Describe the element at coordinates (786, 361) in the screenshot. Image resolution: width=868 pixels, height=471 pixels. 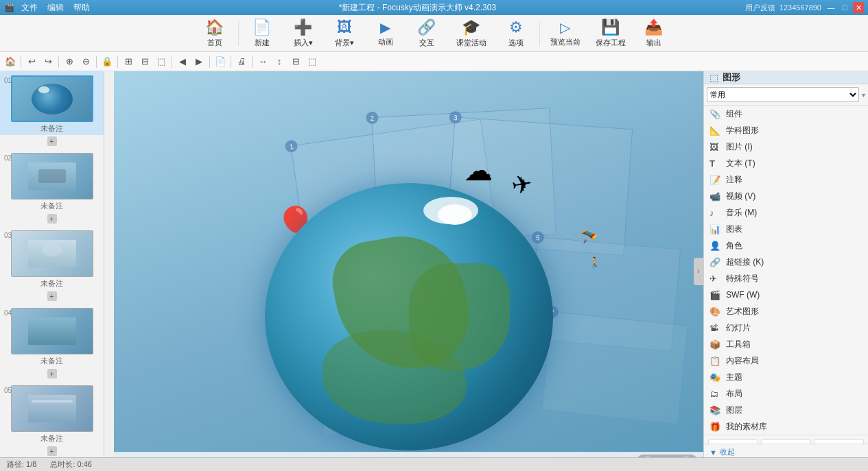
I see `menu-content-layout: 📋 内容布局` at that location.